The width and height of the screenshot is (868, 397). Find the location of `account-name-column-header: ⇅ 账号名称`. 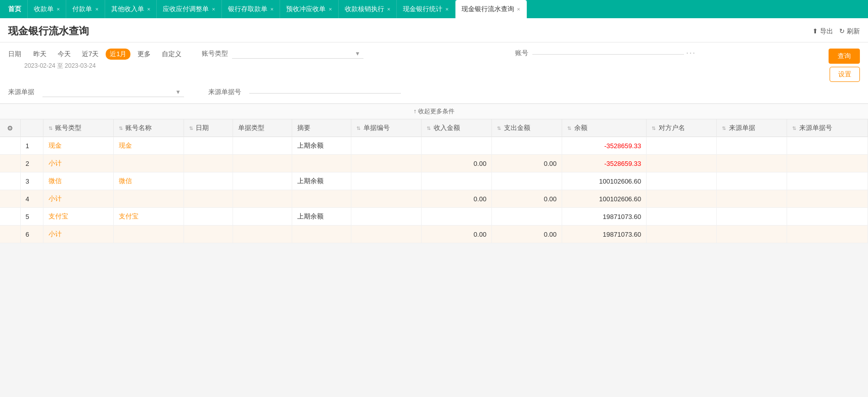

account-name-column-header: ⇅ 账号名称 is located at coordinates (149, 128).